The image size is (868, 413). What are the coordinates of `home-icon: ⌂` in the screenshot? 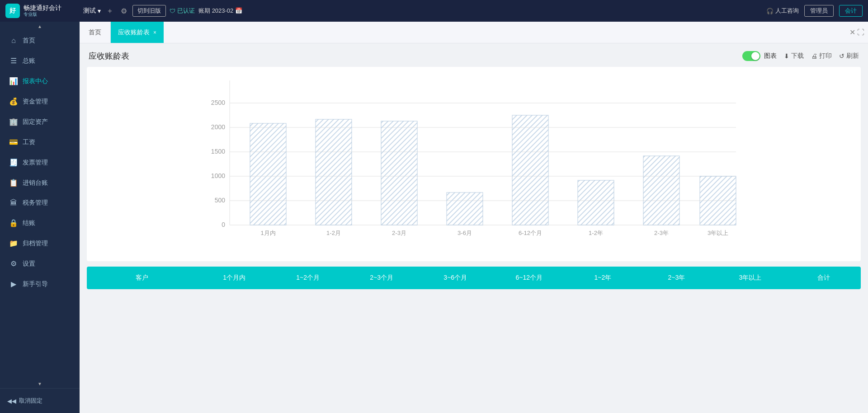 It's located at (14, 41).